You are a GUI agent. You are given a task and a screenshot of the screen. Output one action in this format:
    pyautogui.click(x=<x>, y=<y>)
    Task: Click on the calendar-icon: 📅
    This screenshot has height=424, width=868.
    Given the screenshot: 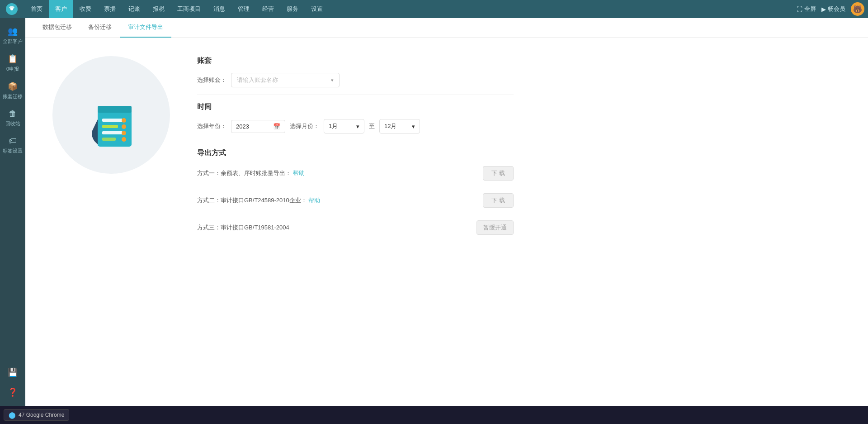 What is the action you would take?
    pyautogui.click(x=277, y=127)
    